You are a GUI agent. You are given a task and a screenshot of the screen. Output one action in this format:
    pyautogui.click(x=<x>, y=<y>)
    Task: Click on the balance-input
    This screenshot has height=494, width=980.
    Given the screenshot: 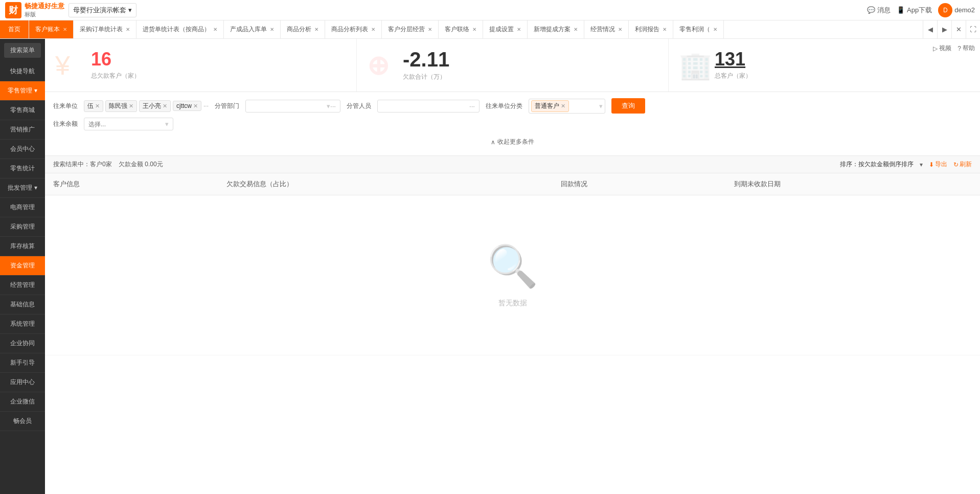 What is the action you would take?
    pyautogui.click(x=127, y=124)
    